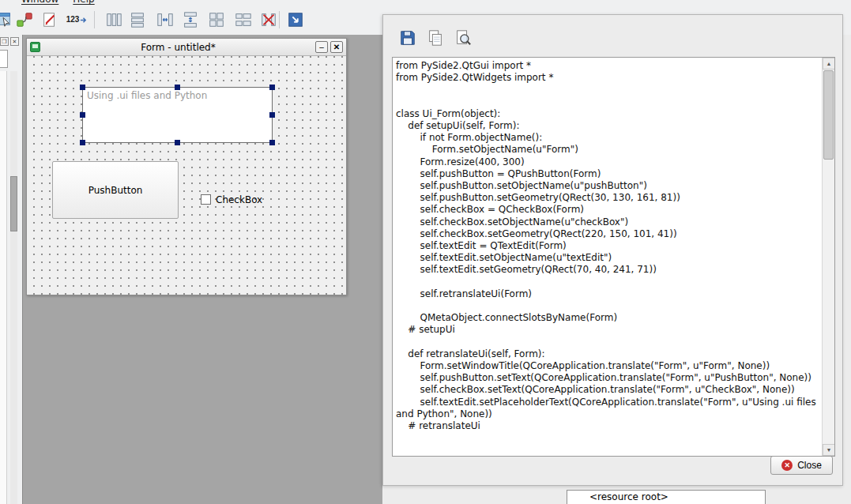  What do you see at coordinates (205, 199) in the screenshot?
I see `checkbox-indicator` at bounding box center [205, 199].